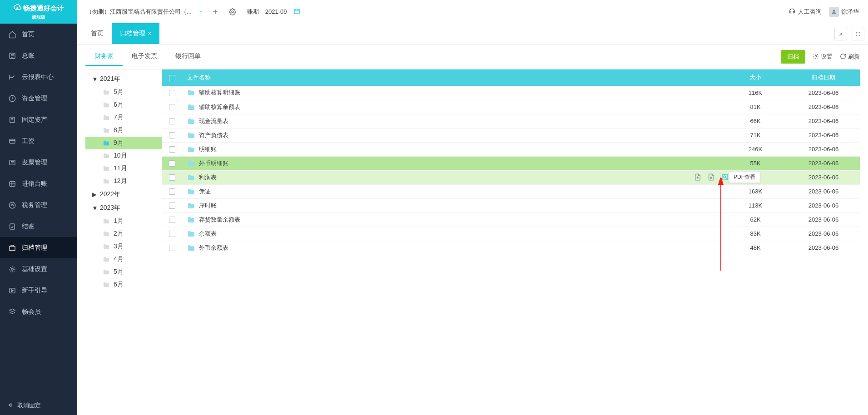 This screenshot has height=415, width=868. What do you see at coordinates (188, 57) in the screenshot?
I see `subtab-2: 银行回单` at bounding box center [188, 57].